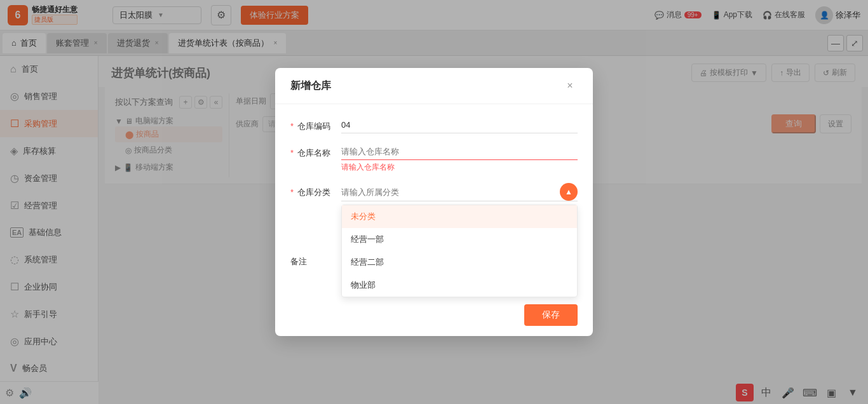 The height and width of the screenshot is (404, 868). What do you see at coordinates (459, 285) in the screenshot?
I see `dropdown-option-property: 物业部` at bounding box center [459, 285].